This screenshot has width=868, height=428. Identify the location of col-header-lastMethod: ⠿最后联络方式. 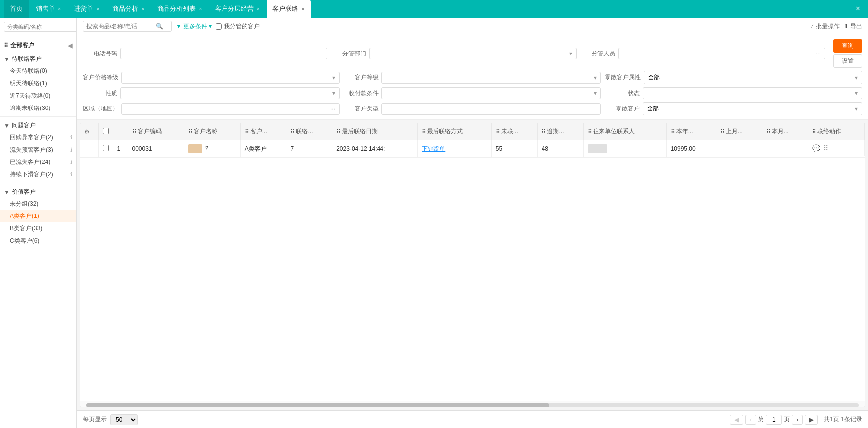
(455, 132).